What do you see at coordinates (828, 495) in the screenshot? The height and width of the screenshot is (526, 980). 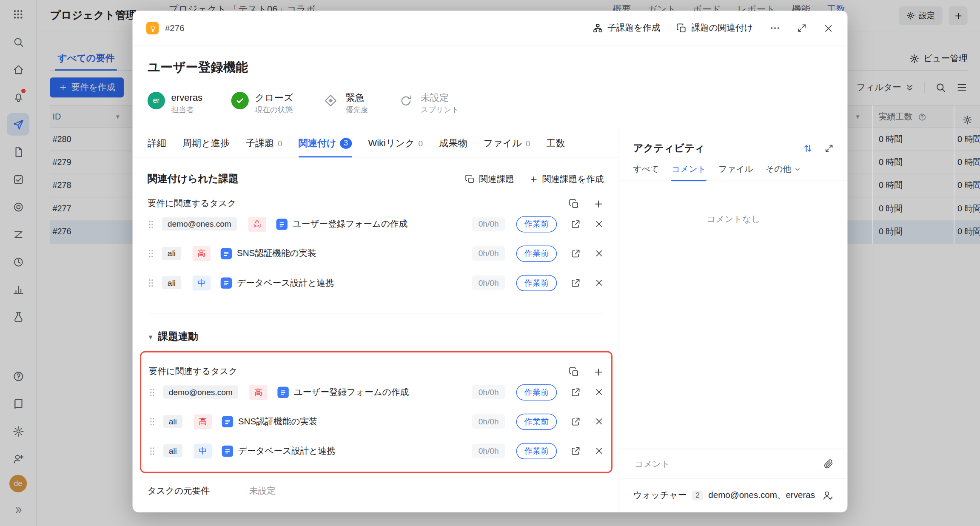 I see `watch-toggle-icon` at bounding box center [828, 495].